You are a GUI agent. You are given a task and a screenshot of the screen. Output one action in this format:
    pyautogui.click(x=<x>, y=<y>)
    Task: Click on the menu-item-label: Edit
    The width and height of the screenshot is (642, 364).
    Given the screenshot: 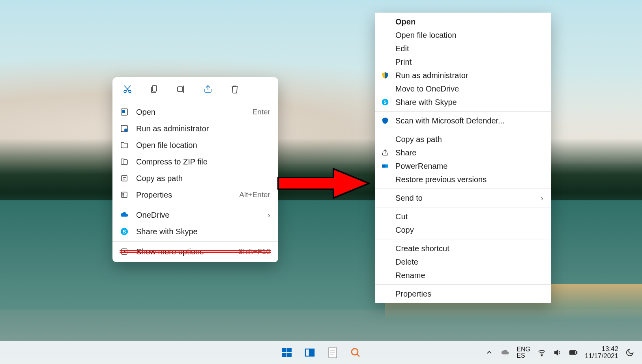 What is the action you would take?
    pyautogui.click(x=402, y=49)
    